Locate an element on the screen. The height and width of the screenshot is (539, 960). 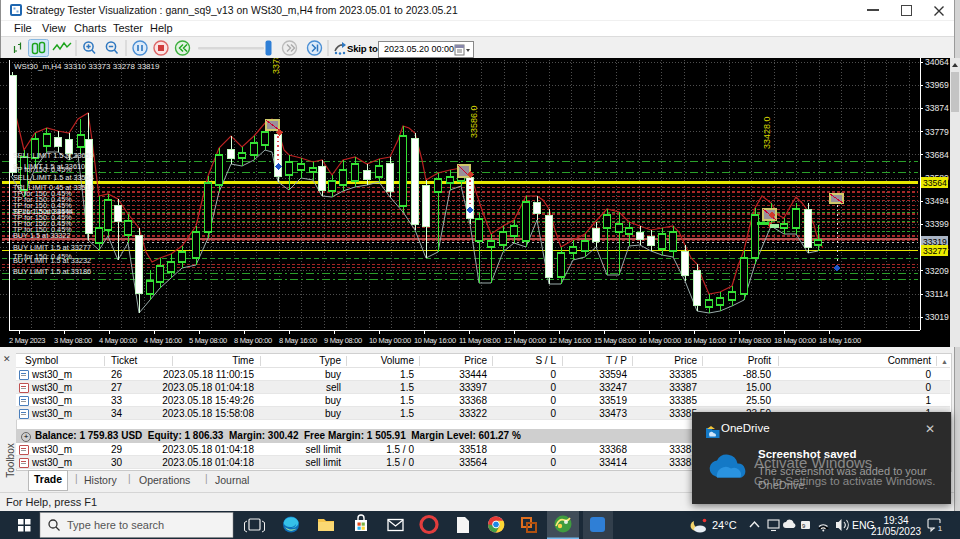
svg-text: 4 May 16:00 is located at coordinates (163, 340).